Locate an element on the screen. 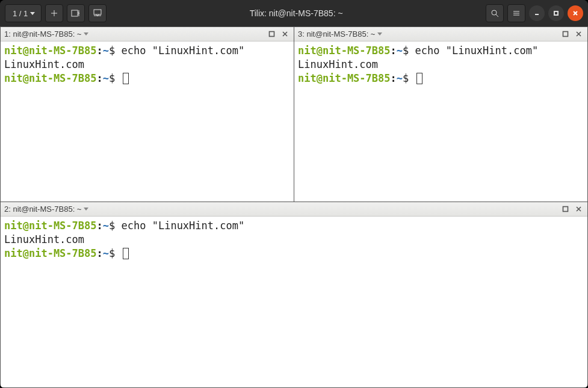 The image size is (588, 388). titlebar-right is located at coordinates (534, 13).